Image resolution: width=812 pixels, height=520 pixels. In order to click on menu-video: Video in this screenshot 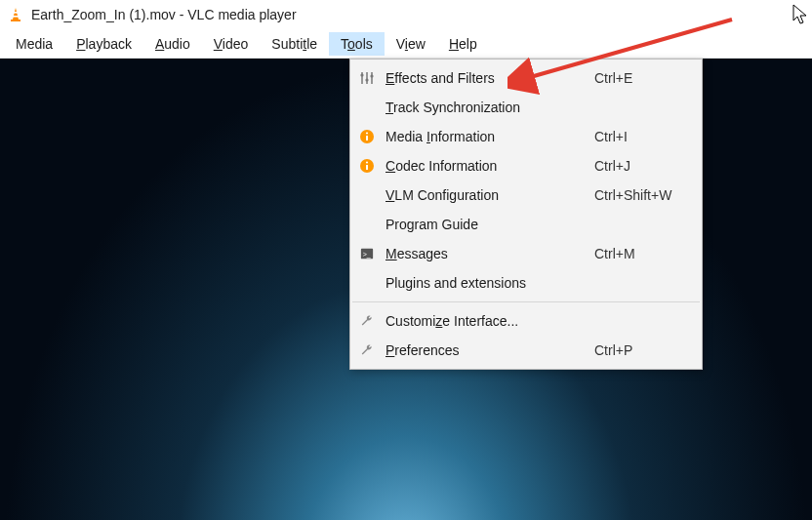, I will do `click(231, 44)`.